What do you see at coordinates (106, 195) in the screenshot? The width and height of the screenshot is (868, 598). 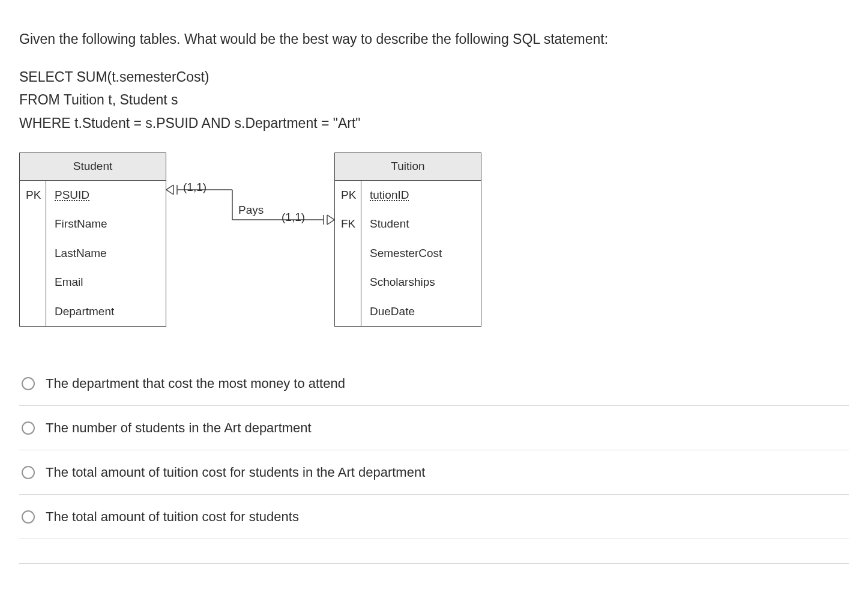 I see `erd-student-attr-0: PSUID` at bounding box center [106, 195].